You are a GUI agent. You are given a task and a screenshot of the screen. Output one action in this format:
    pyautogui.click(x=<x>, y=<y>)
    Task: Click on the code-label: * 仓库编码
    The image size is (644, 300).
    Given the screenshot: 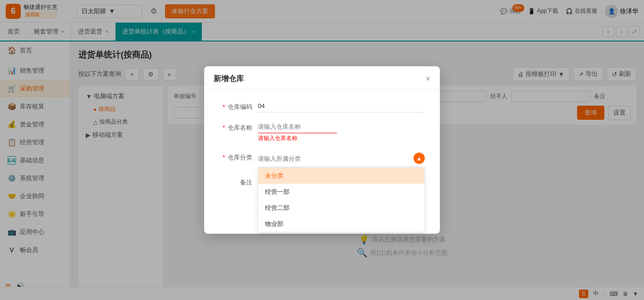 What is the action you would take?
    pyautogui.click(x=236, y=106)
    